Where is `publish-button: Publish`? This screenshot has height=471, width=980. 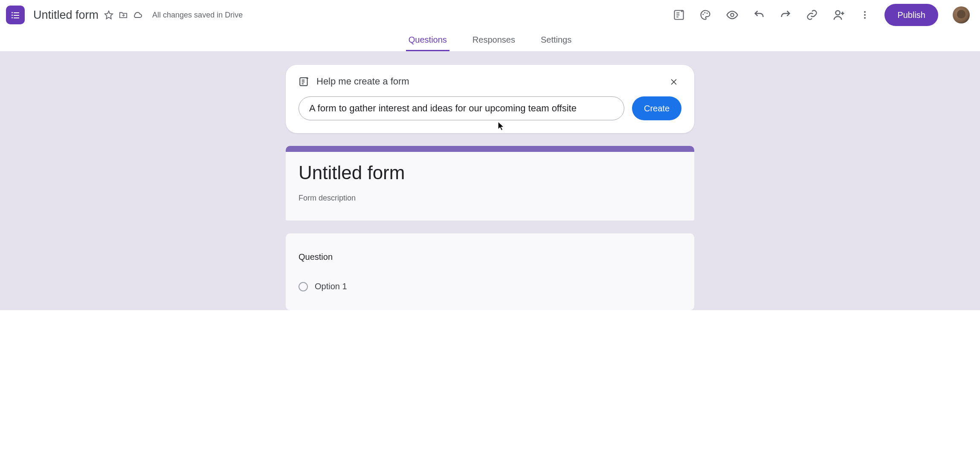
publish-button: Publish is located at coordinates (911, 15).